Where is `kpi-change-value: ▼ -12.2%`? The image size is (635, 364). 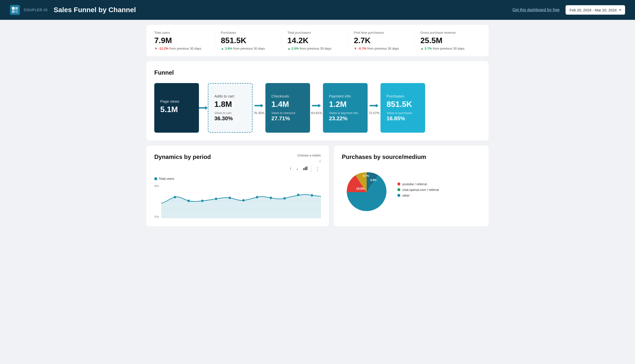
kpi-change-value: ▼ -12.2% is located at coordinates (162, 48).